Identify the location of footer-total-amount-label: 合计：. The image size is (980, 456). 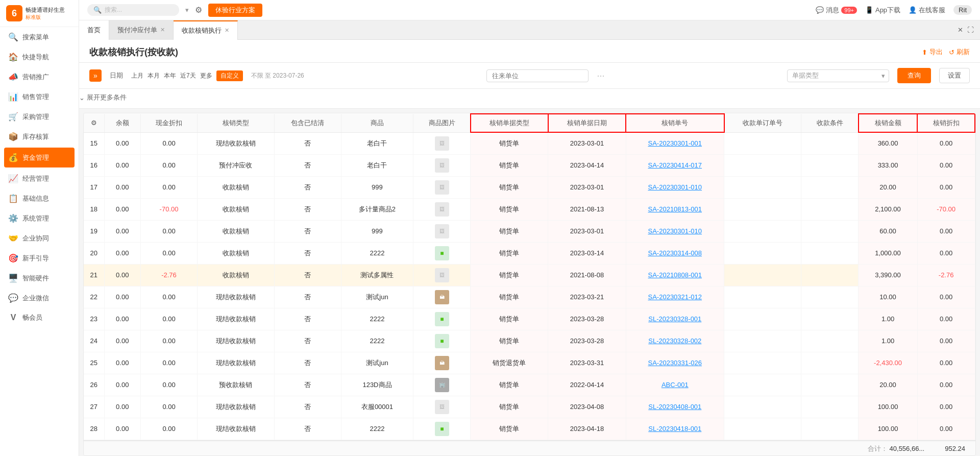
(878, 448).